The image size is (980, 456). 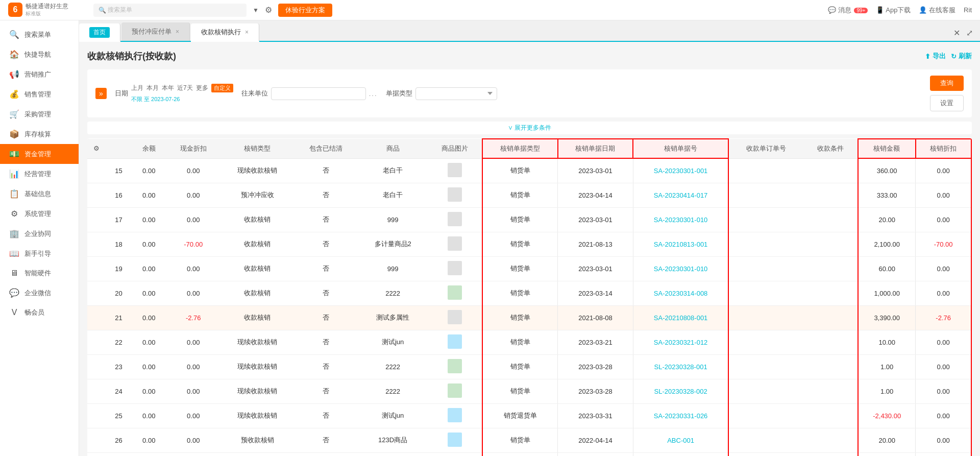 What do you see at coordinates (14, 54) in the screenshot?
I see `home-icon: 🏠` at bounding box center [14, 54].